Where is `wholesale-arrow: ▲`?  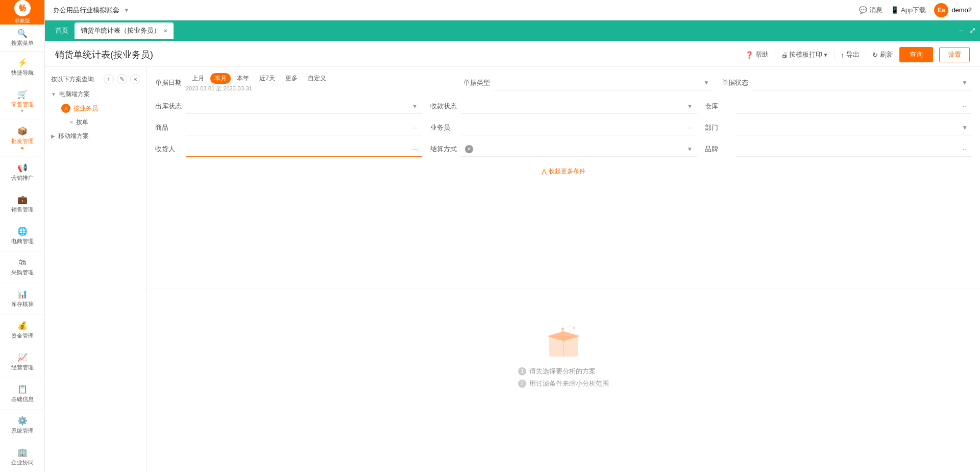 wholesale-arrow: ▲ is located at coordinates (22, 148).